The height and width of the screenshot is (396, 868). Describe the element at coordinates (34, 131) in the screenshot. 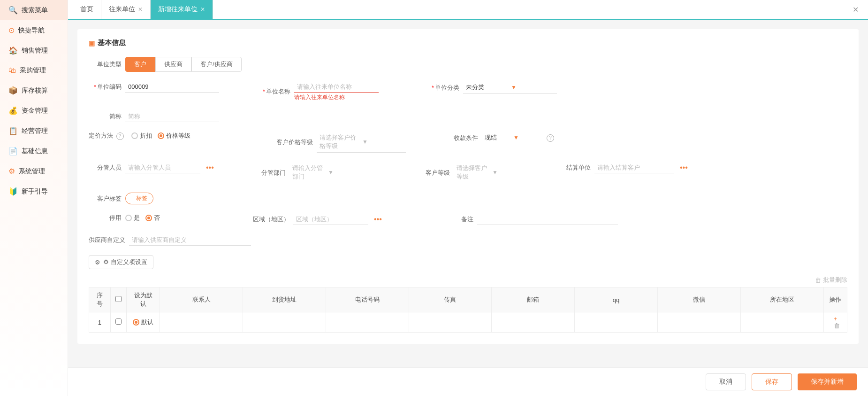

I see `sidebar-item-operations: 📋 经营管理` at that location.